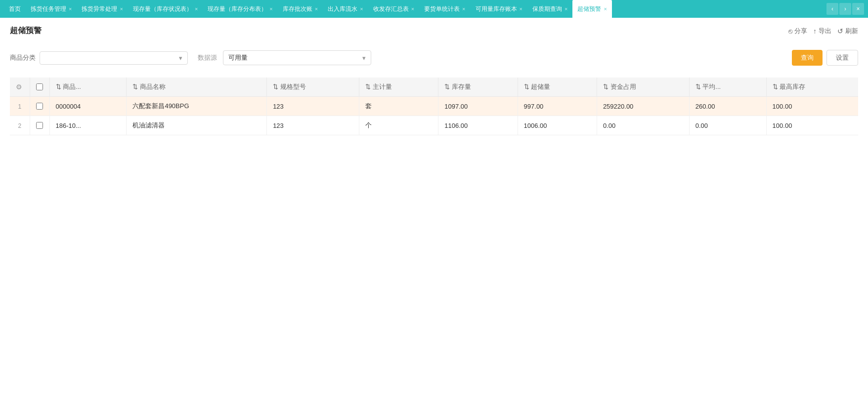  What do you see at coordinates (208, 58) in the screenshot?
I see `data-source-label: 数据源` at bounding box center [208, 58].